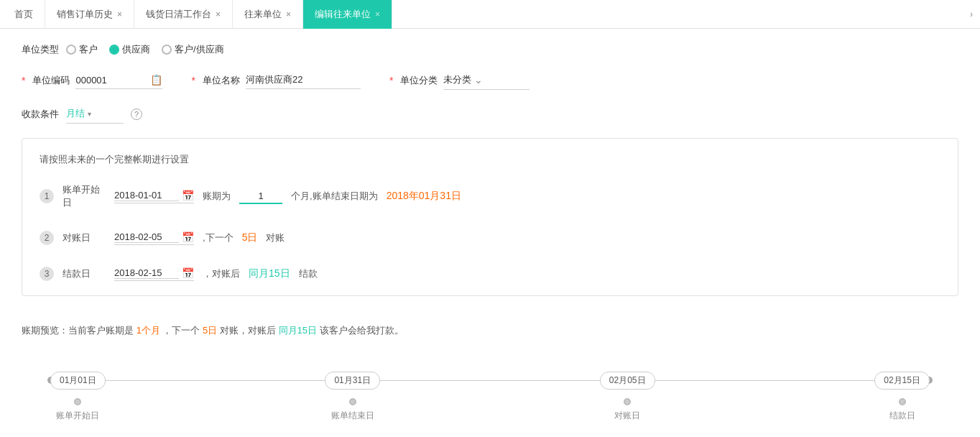 The image size is (980, 437). I want to click on preview-section: 账期预览：当前客户账期是 1个月 ，下一个 5日 对账，对账后 同月15日 该客…, so click(490, 331).